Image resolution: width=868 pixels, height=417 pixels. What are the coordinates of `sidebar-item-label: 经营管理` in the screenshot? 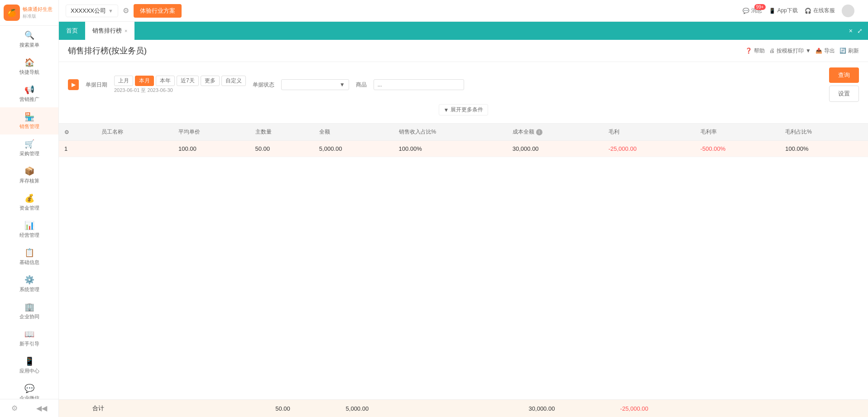 It's located at (29, 235).